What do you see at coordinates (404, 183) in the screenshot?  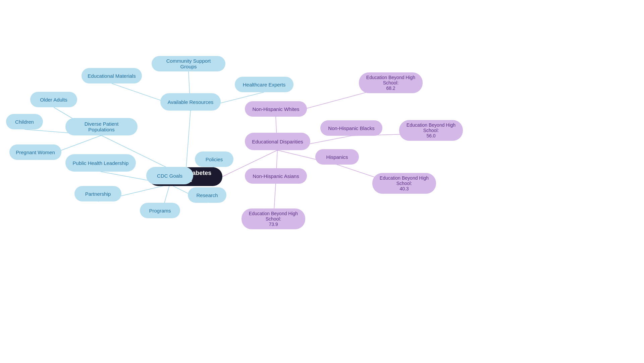 I see `edu-hispanics-label: Education Beyond High School: 40.3` at bounding box center [404, 183].